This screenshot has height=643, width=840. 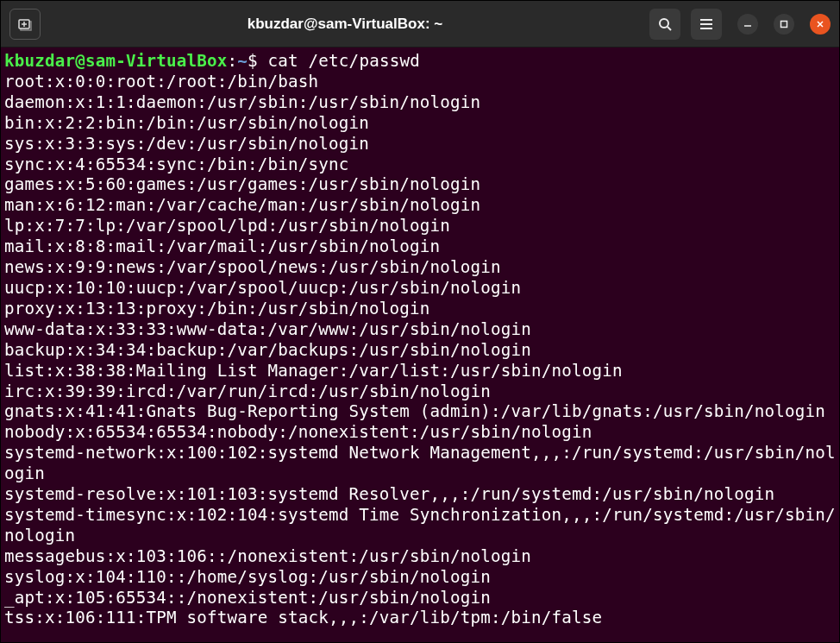 I want to click on output-line: news:x:9:9:news:/var/spool/news:/usr/sbi…, so click(x=253, y=268).